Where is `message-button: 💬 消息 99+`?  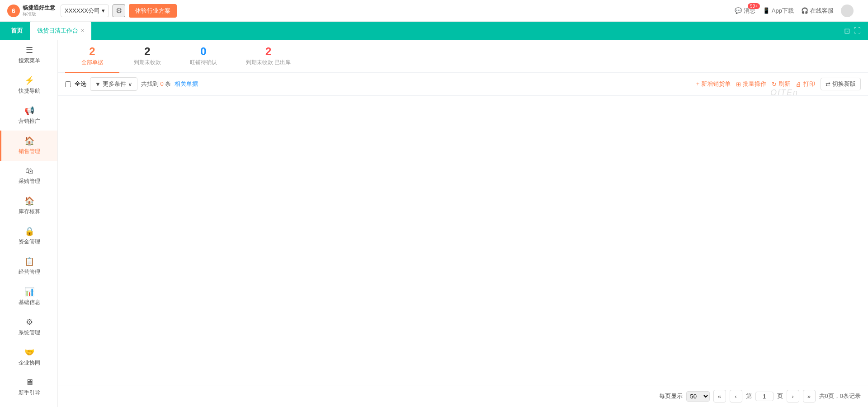 message-button: 💬 消息 99+ is located at coordinates (745, 11).